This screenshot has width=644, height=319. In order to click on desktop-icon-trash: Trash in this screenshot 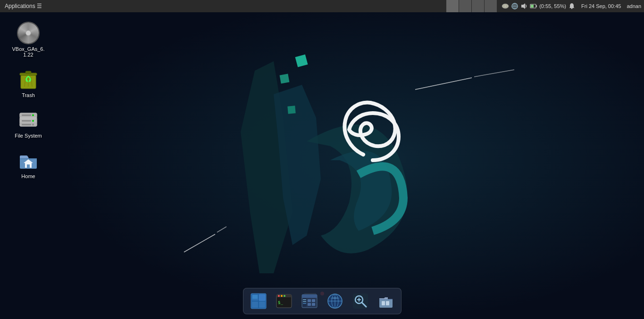, I will do `click(28, 83)`.